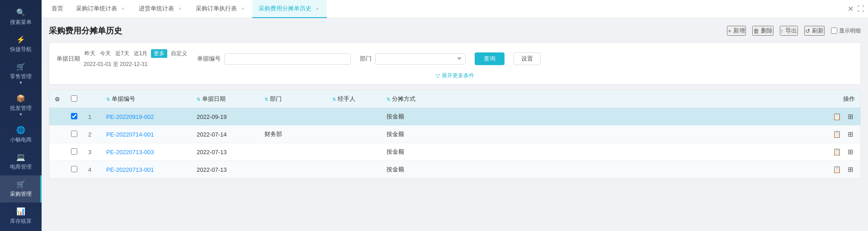 This screenshot has width=868, height=231. I want to click on tab-expense-split-close: ×, so click(317, 9).